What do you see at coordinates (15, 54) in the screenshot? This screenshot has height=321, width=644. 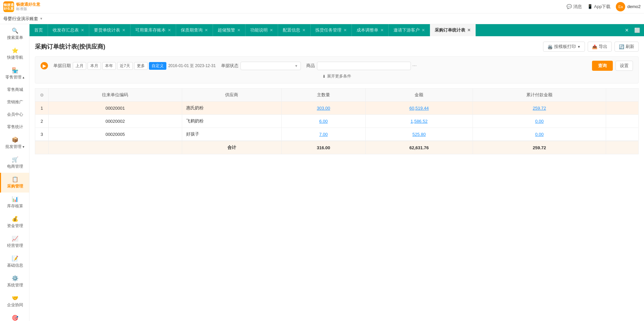 I see `sidebar-item-quick-nav: ⭐ 快捷导航` at bounding box center [15, 54].